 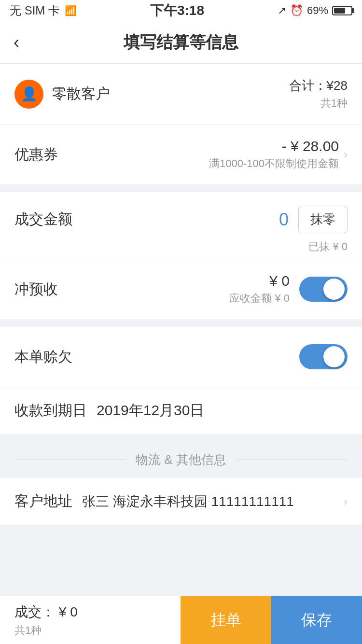 I want to click on due-date-value: 2019年12月30日, so click(x=151, y=410).